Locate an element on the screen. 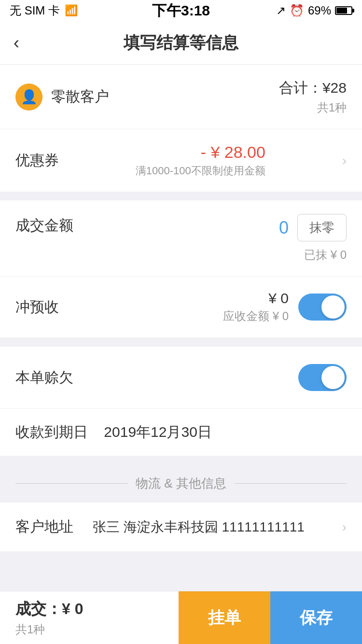 The height and width of the screenshot is (644, 362). save-button: 保存 is located at coordinates (316, 618).